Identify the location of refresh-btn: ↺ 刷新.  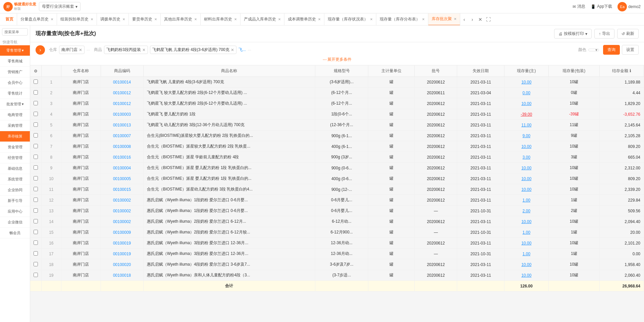
(628, 34).